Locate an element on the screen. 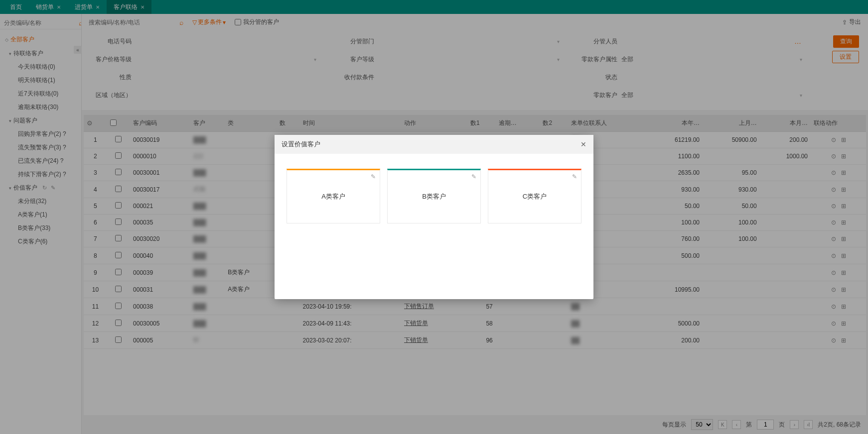 The image size is (868, 434). modal-header: 设置价值客户 ✕ is located at coordinates (434, 144).